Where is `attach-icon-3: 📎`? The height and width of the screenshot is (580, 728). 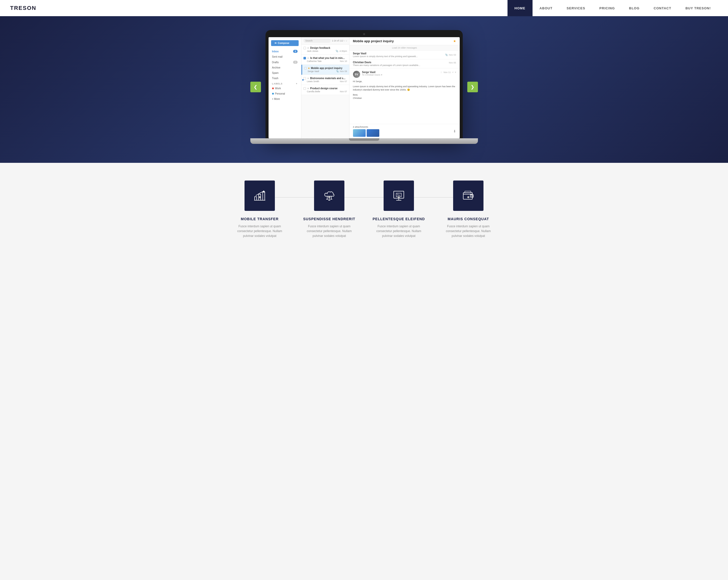 attach-icon-3: 📎 is located at coordinates (337, 71).